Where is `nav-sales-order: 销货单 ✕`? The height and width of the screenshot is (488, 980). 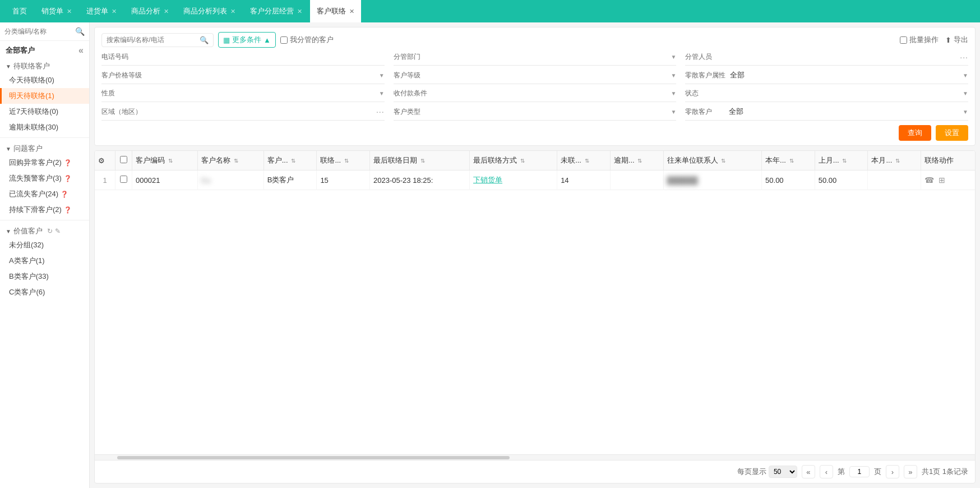
nav-sales-order: 销货单 ✕ is located at coordinates (57, 11).